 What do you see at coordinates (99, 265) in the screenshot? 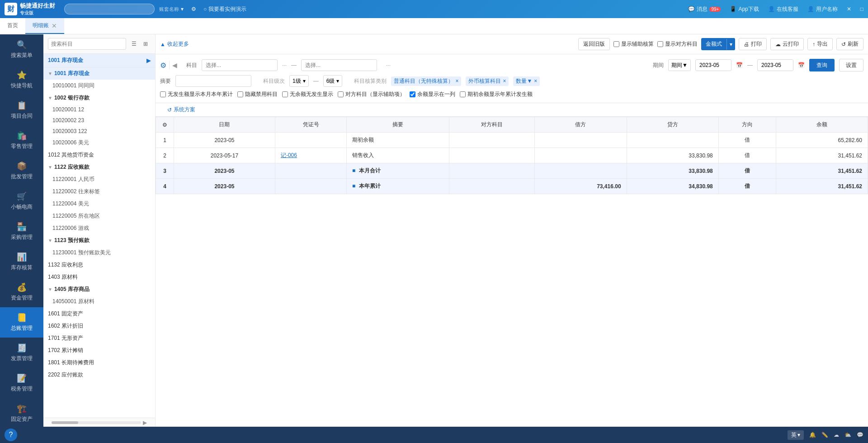
I see `tree-item-1132: 1132 应收利息` at bounding box center [99, 265].